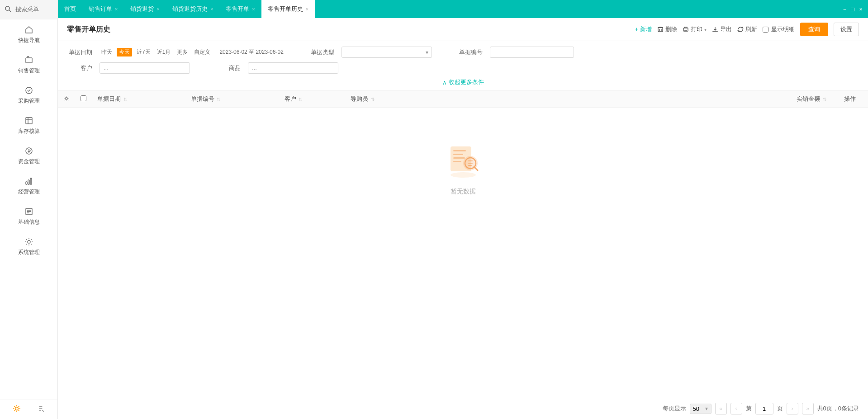 The image size is (868, 419). What do you see at coordinates (29, 90) in the screenshot?
I see `purchase-icon` at bounding box center [29, 90].